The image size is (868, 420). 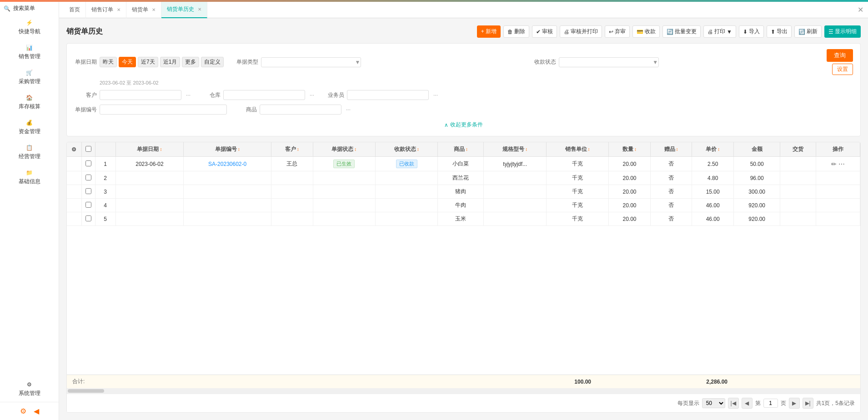 I want to click on order-no-input, so click(x=163, y=110).